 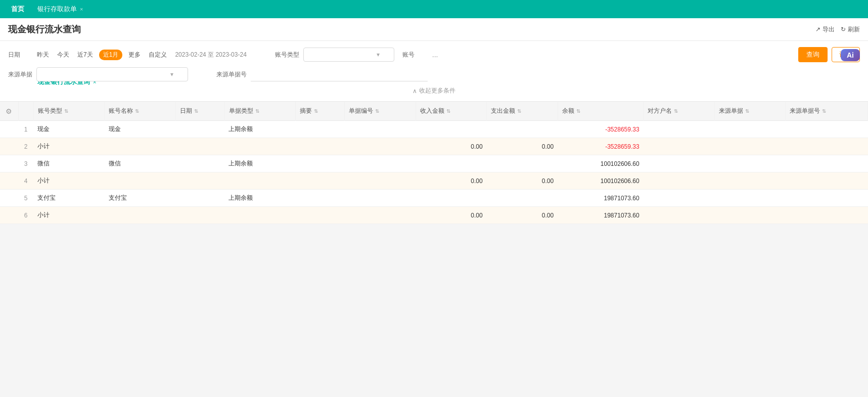 I want to click on table-cell: 100102606.60, so click(x=601, y=164).